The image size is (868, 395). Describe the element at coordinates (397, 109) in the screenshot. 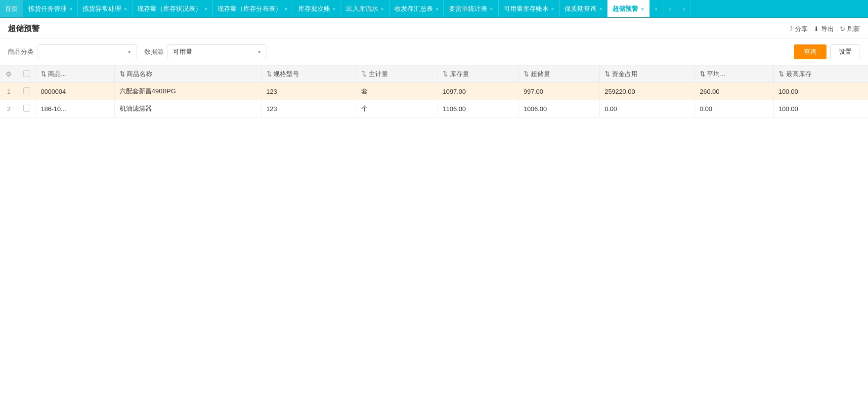

I see `row-unit-2: 个` at that location.